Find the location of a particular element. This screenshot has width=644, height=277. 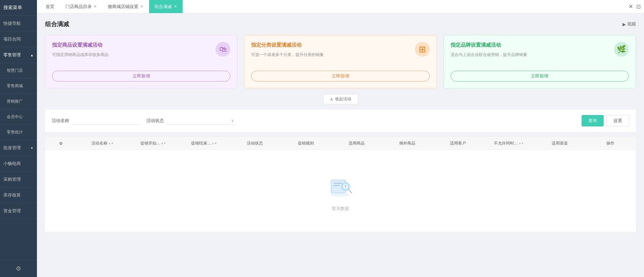

product-card-add-button: 立即新增 is located at coordinates (141, 76).